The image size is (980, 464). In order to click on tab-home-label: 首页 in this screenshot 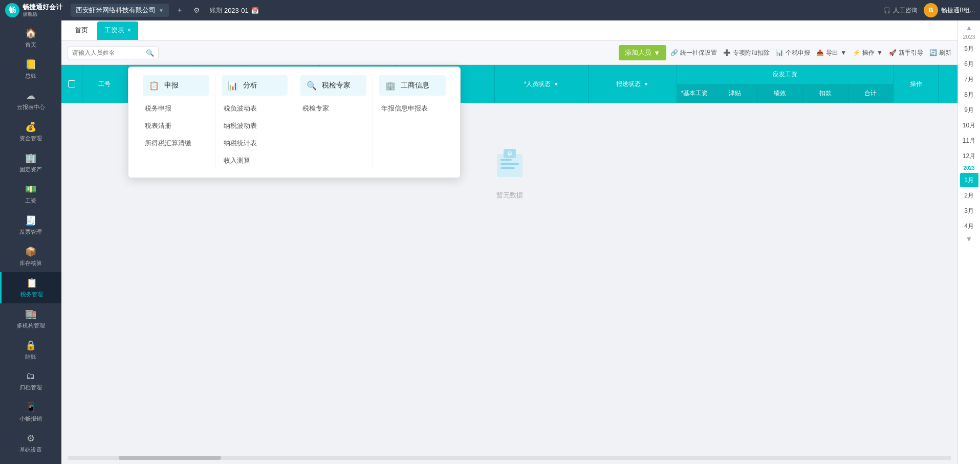, I will do `click(81, 30)`.